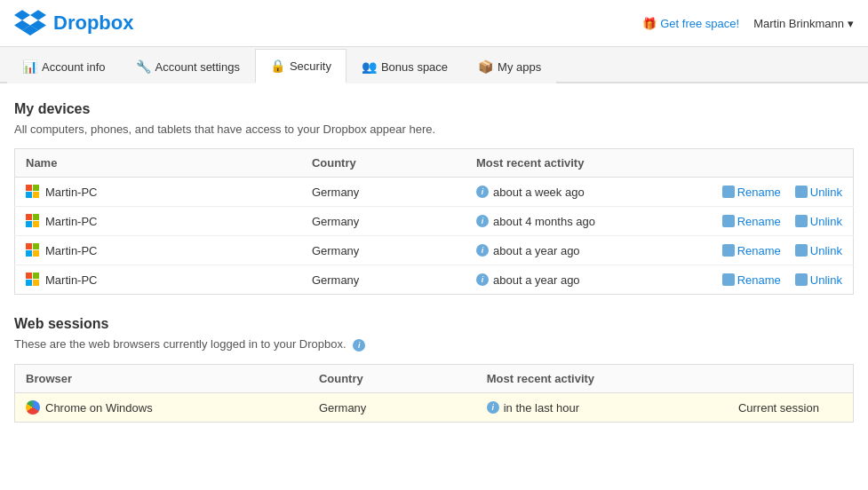 This screenshot has height=490, width=868. I want to click on tab-account-settings-label: Account settings, so click(197, 67).